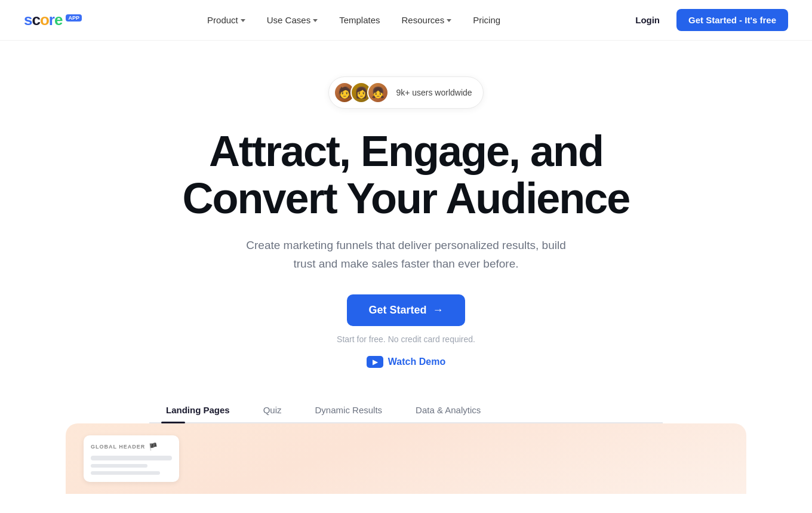  Describe the element at coordinates (433, 93) in the screenshot. I see `users-count-text: 9k+ users worldwide` at that location.